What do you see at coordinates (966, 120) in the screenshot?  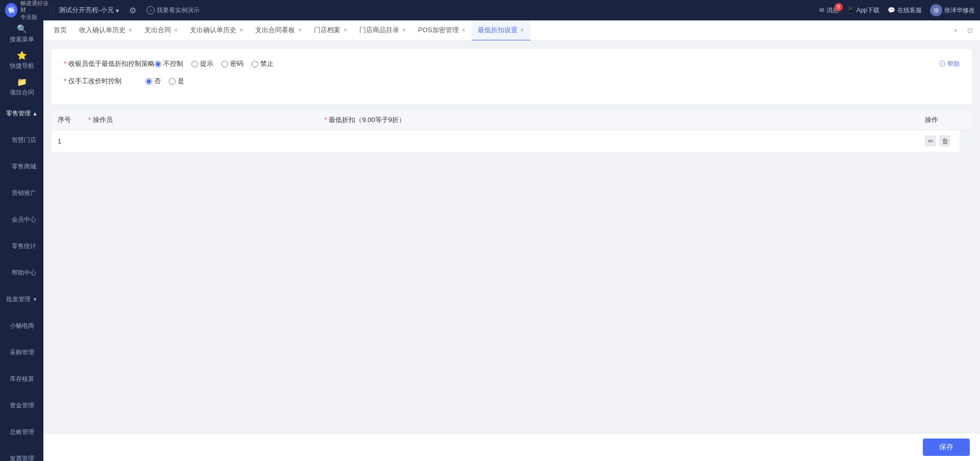 I see `scrollbar-placeholder` at bounding box center [966, 120].